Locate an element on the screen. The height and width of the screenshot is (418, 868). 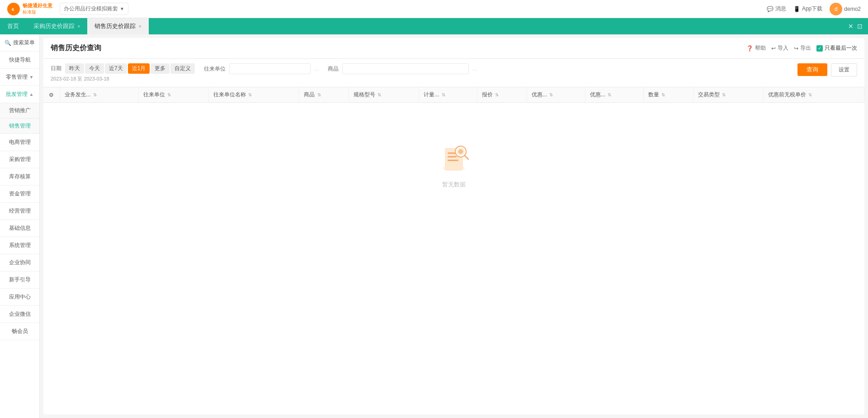
sidebar-item-enterprise-collab: 企业协同 is located at coordinates (20, 263).